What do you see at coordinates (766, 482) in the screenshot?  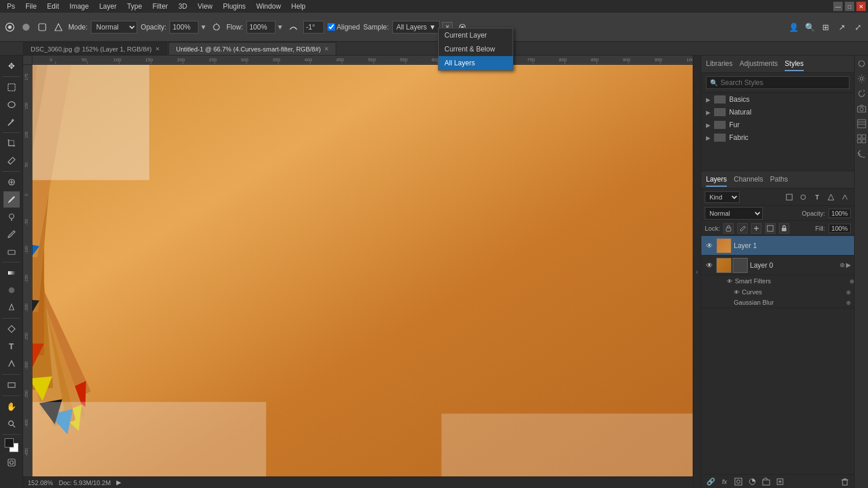 I see `new-group-btn` at bounding box center [766, 482].